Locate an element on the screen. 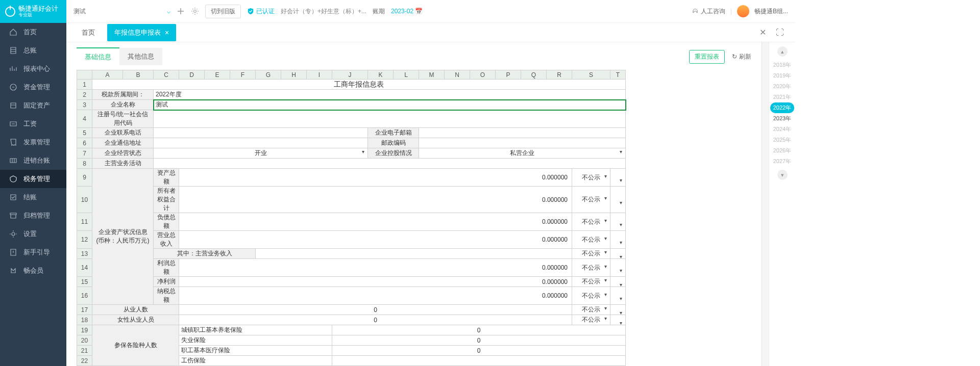 Image resolution: width=980 pixels, height=366 pixels. brand-logo: 畅捷通好会计 专业版 is located at coordinates (33, 11).